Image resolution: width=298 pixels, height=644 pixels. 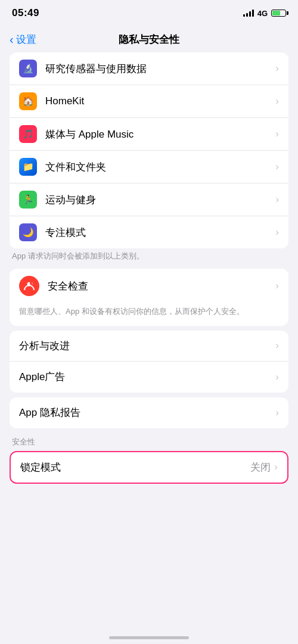 What do you see at coordinates (265, 13) in the screenshot?
I see `status-icons: 4G` at bounding box center [265, 13].